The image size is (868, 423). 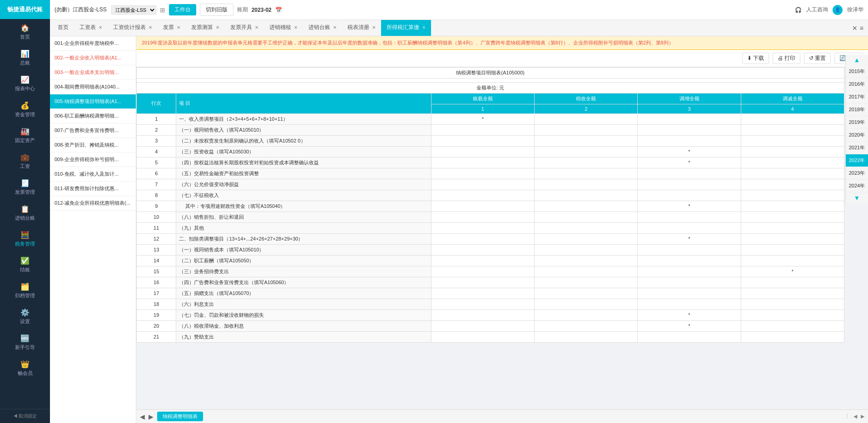 I want to click on year-2019: 2019年, so click(x=857, y=123).